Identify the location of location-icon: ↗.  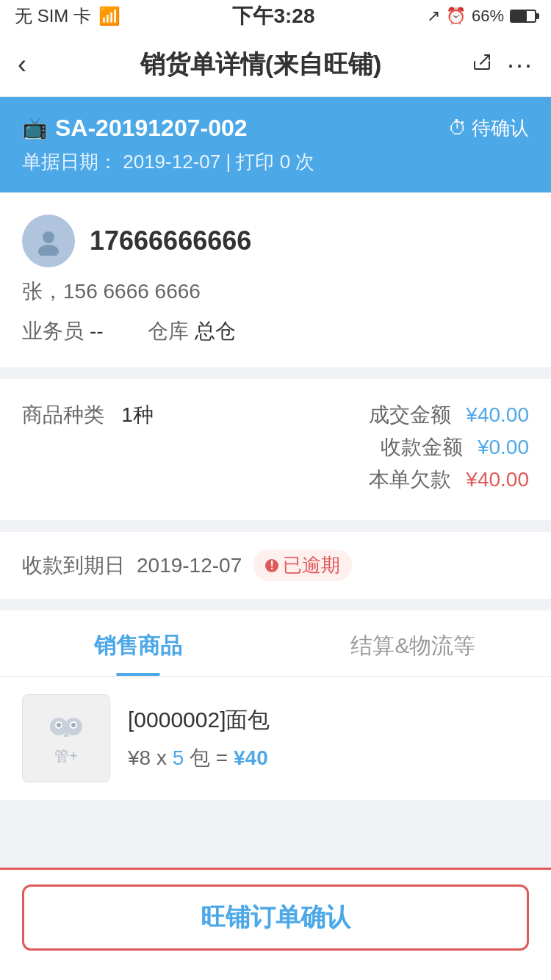
(433, 16).